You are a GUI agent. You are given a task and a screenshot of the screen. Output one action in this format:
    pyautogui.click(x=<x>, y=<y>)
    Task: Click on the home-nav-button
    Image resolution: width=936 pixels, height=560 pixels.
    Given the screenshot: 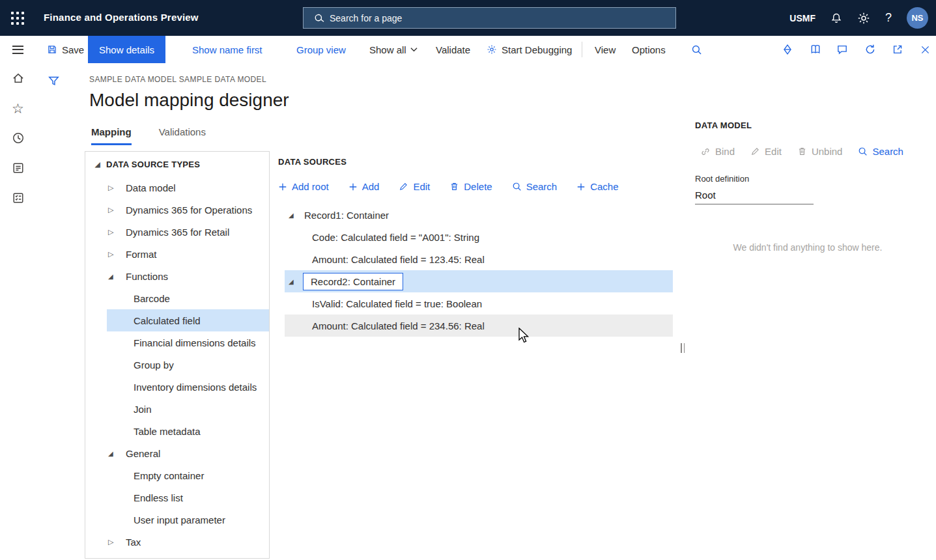 What is the action you would take?
    pyautogui.click(x=18, y=78)
    